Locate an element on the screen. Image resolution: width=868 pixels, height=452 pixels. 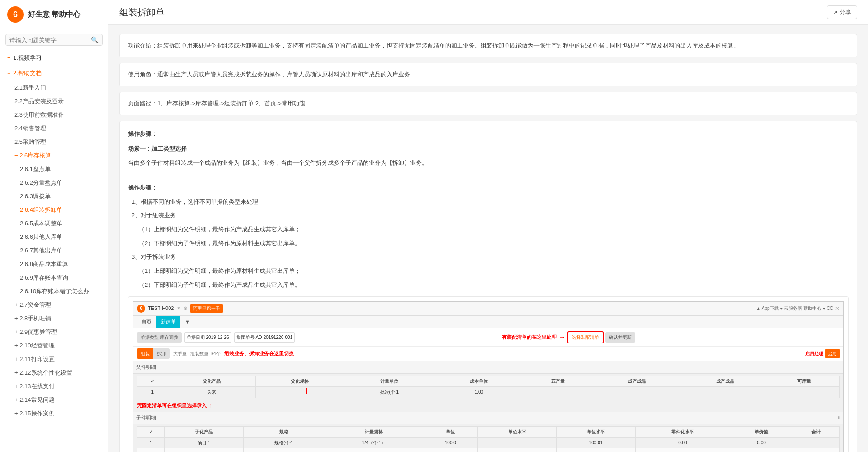
upper-th-product: 父化产品 is located at coordinates (212, 381).